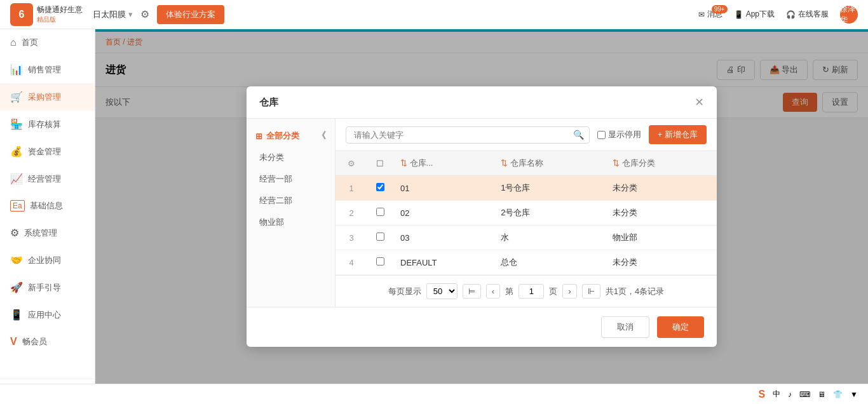  I want to click on app-download-item: 📱 App下载, so click(754, 14).